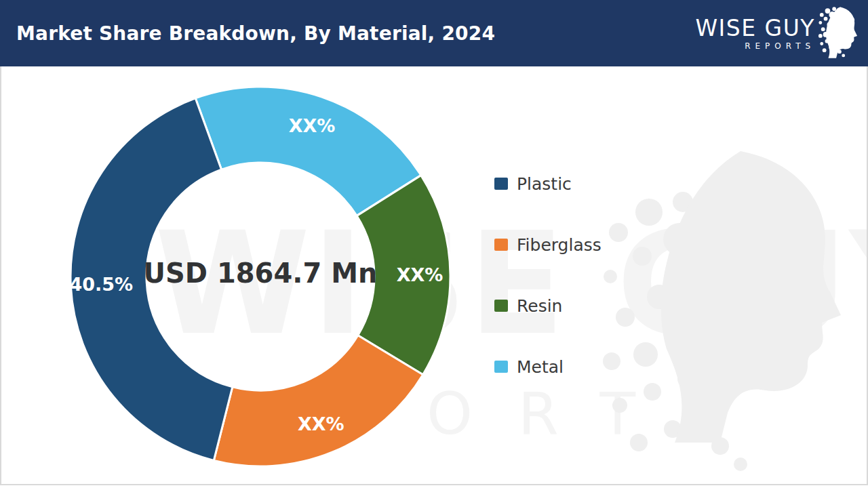 The image size is (868, 488). What do you see at coordinates (559, 245) in the screenshot?
I see `legend-label: Fiberglass` at bounding box center [559, 245].